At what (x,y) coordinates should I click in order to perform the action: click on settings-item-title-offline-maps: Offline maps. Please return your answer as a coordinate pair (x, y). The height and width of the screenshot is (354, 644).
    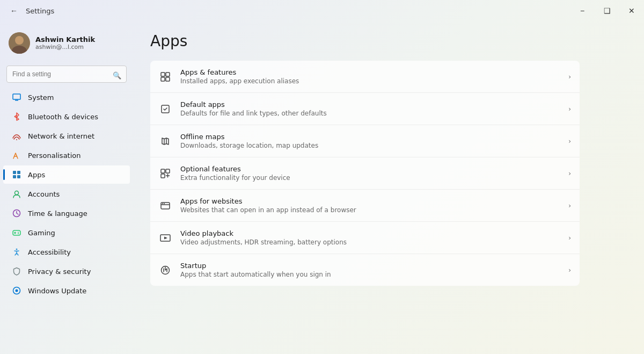
    Looking at the image, I should click on (370, 136).